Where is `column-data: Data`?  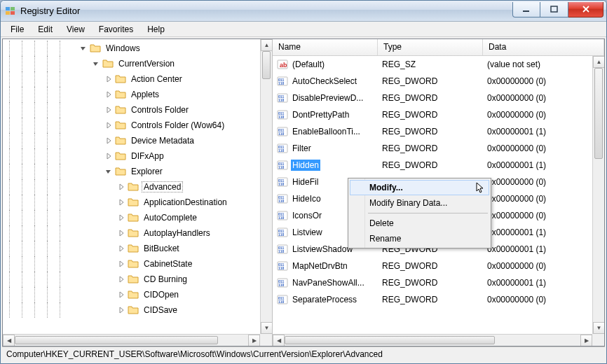
column-data: Data is located at coordinates (544, 48).